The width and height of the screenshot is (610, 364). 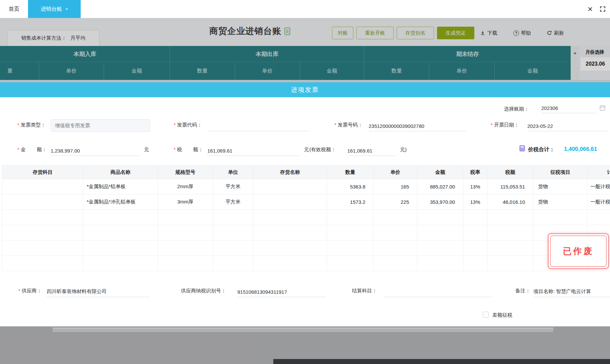 I want to click on modal-title: 进项发票, so click(x=305, y=90).